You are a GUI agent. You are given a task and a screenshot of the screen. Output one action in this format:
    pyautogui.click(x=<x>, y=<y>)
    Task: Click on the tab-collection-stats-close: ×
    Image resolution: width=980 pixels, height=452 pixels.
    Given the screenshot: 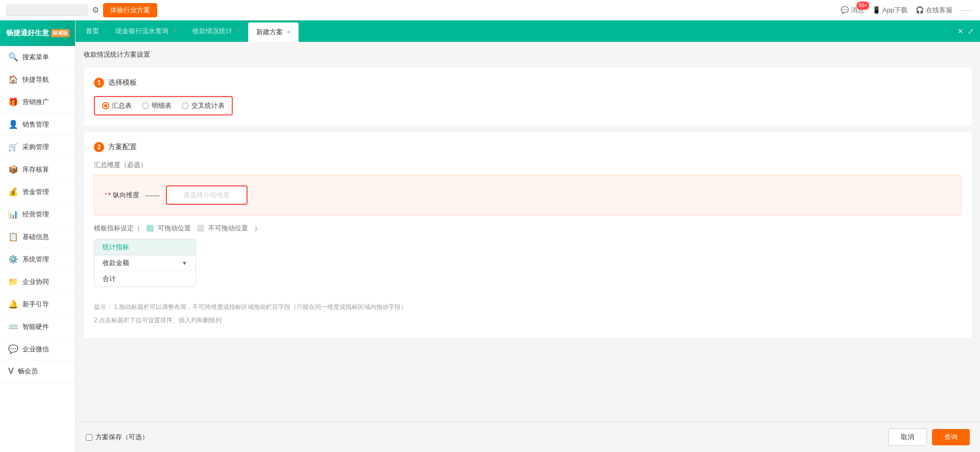 What is the action you would take?
    pyautogui.click(x=238, y=31)
    